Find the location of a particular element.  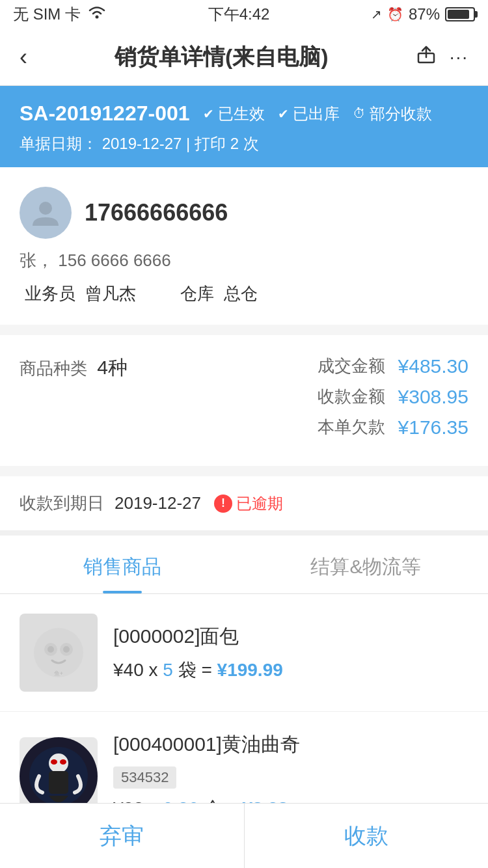

table-row: 鱼+ [0000002]面包 ¥40 x 5 袋 = ¥199.99 is located at coordinates (244, 653).